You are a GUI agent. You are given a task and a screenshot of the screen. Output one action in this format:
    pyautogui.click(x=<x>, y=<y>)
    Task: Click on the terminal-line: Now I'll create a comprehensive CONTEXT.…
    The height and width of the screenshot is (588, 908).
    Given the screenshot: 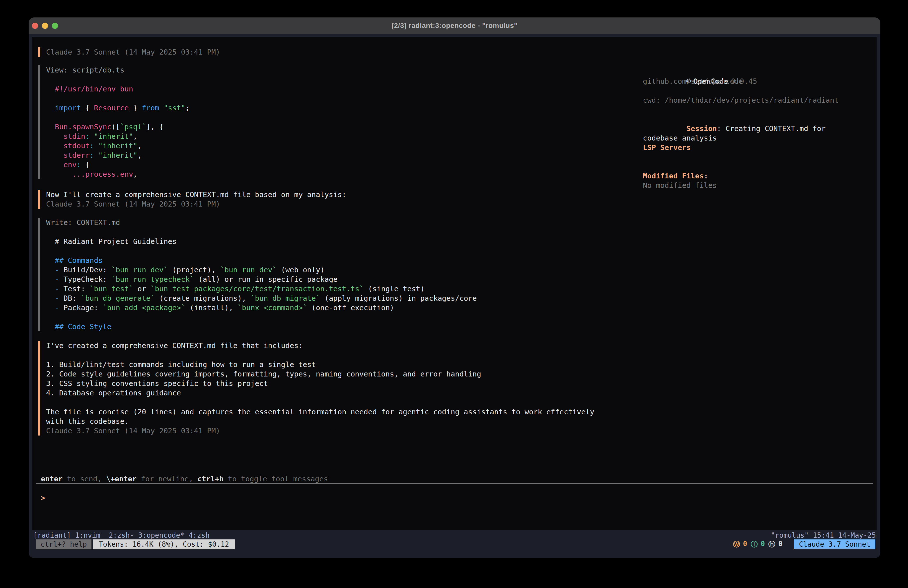 What is the action you would take?
    pyautogui.click(x=343, y=195)
    